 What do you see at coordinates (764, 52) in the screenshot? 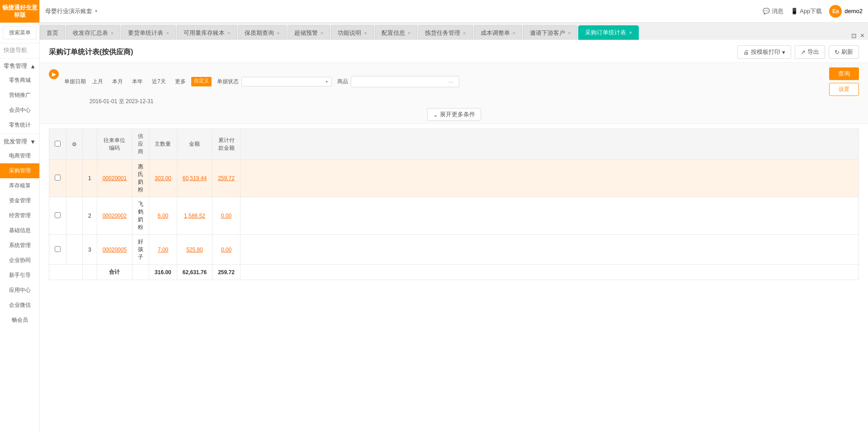
I see `print-button: 🖨 按模板打印 ▾` at bounding box center [764, 52].